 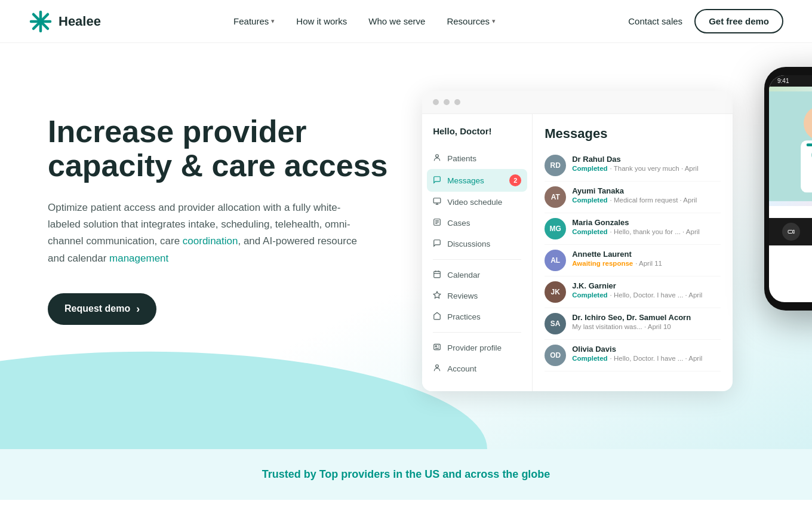 I want to click on phone-mockup: 9:41 ●●●, so click(x=788, y=189).